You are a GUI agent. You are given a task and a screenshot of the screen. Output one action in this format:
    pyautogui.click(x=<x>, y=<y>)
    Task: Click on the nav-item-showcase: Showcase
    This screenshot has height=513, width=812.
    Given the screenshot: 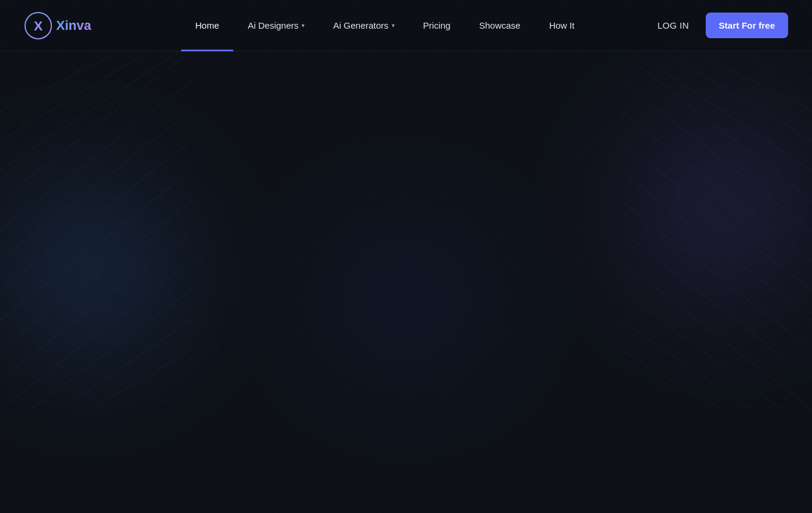 What is the action you would take?
    pyautogui.click(x=499, y=26)
    